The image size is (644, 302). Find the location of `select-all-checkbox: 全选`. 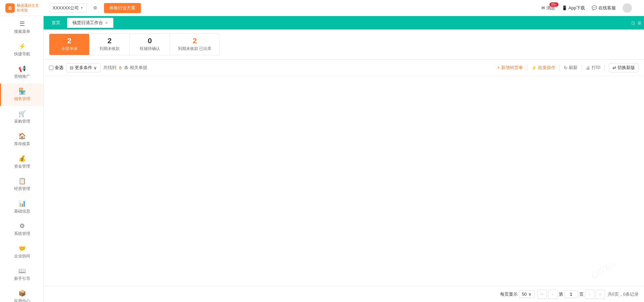

select-all-checkbox: 全选 is located at coordinates (56, 68).